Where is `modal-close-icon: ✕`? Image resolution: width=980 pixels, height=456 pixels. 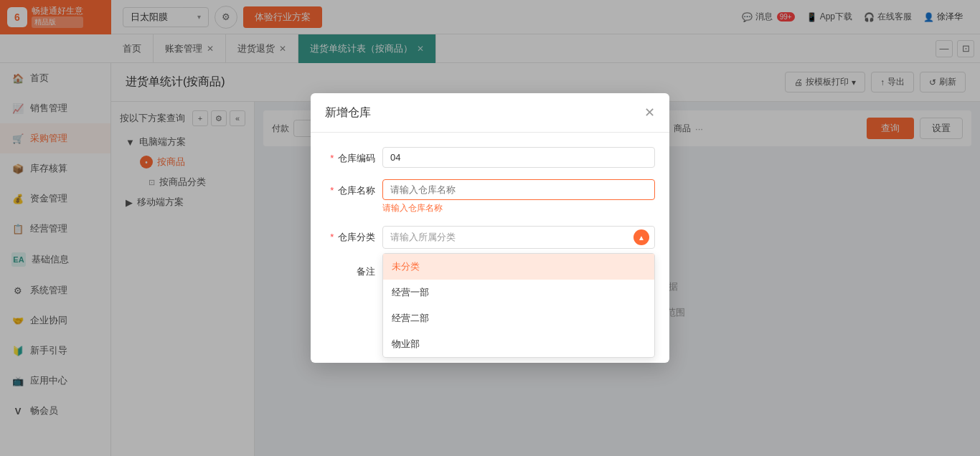 modal-close-icon: ✕ is located at coordinates (650, 113).